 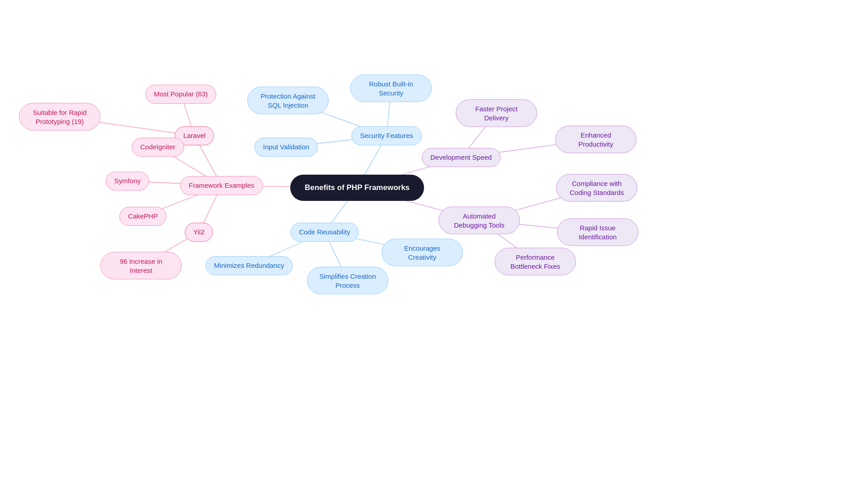 What do you see at coordinates (357, 188) in the screenshot?
I see `center-node: Benefits of PHP Frameworks` at bounding box center [357, 188].